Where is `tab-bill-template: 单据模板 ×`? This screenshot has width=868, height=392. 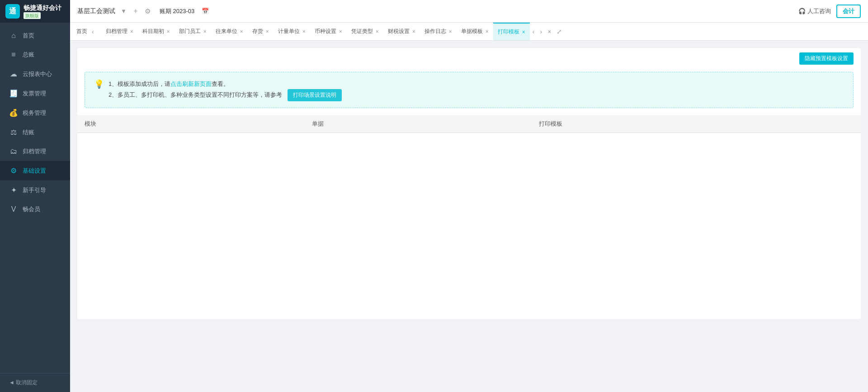
tab-bill-template: 单据模板 × is located at coordinates (475, 32).